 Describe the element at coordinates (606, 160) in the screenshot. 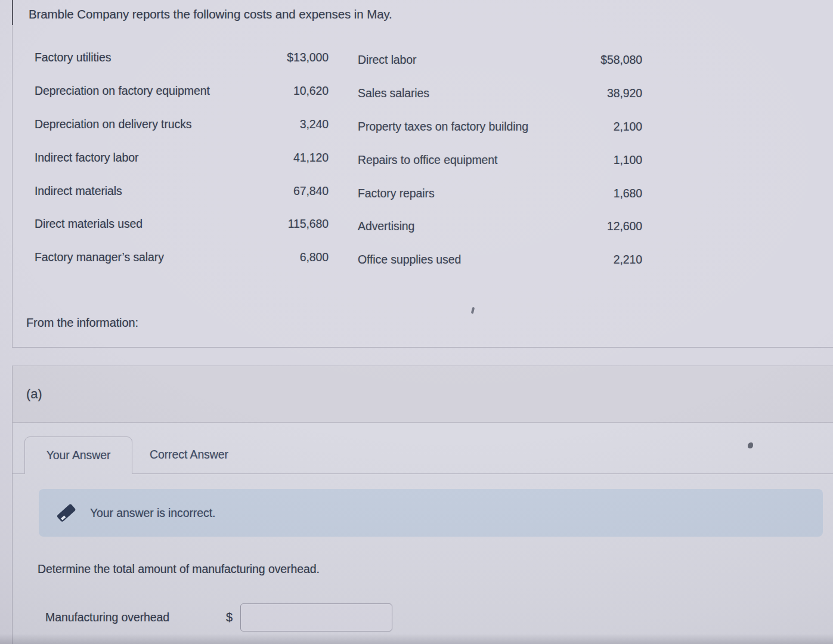

I see `cost-item-value: 1,100` at that location.